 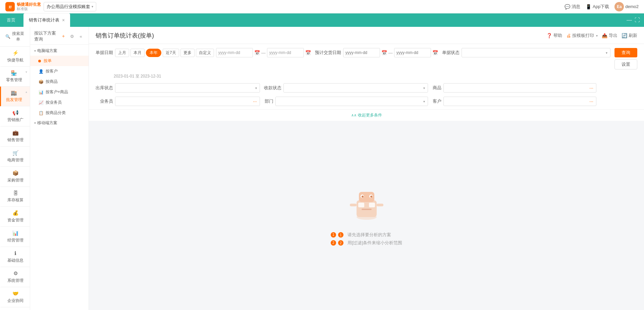 What do you see at coordinates (59, 36) in the screenshot?
I see `left-panel-header: 按以下方案查询 ＋ ⚙ «` at bounding box center [59, 36].